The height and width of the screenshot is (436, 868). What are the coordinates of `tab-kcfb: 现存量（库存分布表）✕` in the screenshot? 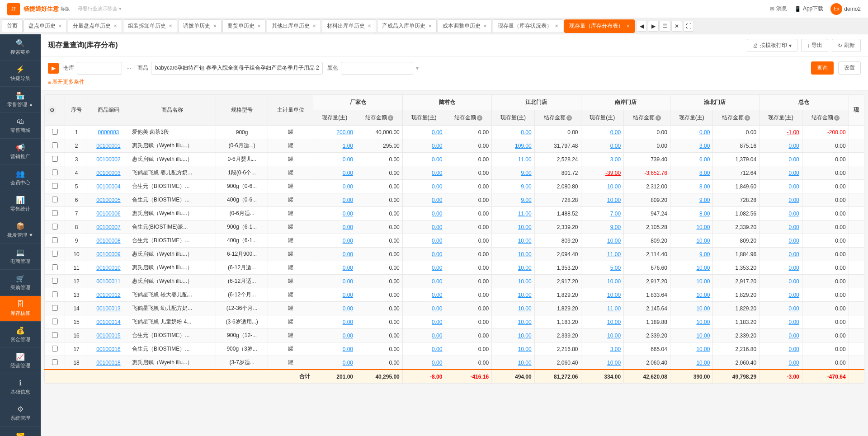 It's located at (599, 26).